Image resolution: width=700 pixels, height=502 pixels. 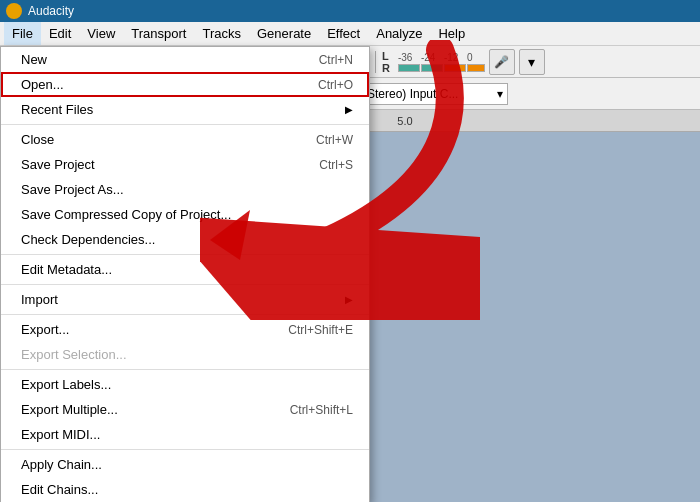 What do you see at coordinates (72, 190) in the screenshot?
I see `menu-item-saveas-label: Save Project As...` at bounding box center [72, 190].